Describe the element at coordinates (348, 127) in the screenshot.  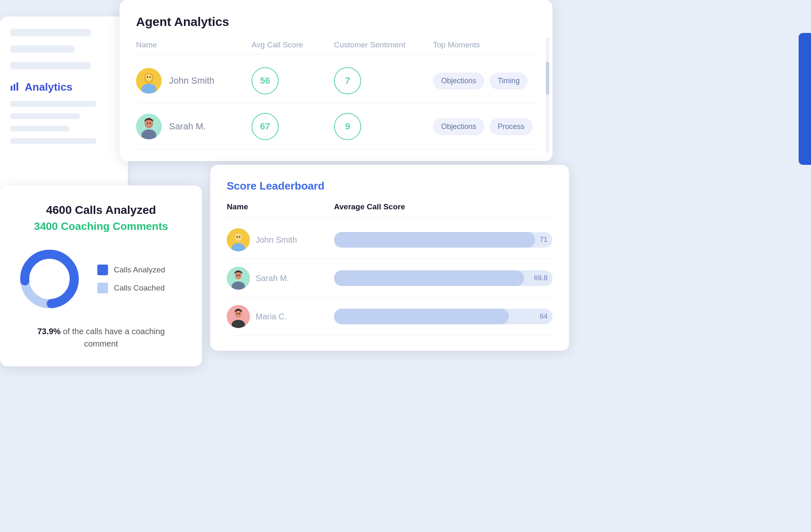
I see `sarah-sentiment-badge: 9` at that location.